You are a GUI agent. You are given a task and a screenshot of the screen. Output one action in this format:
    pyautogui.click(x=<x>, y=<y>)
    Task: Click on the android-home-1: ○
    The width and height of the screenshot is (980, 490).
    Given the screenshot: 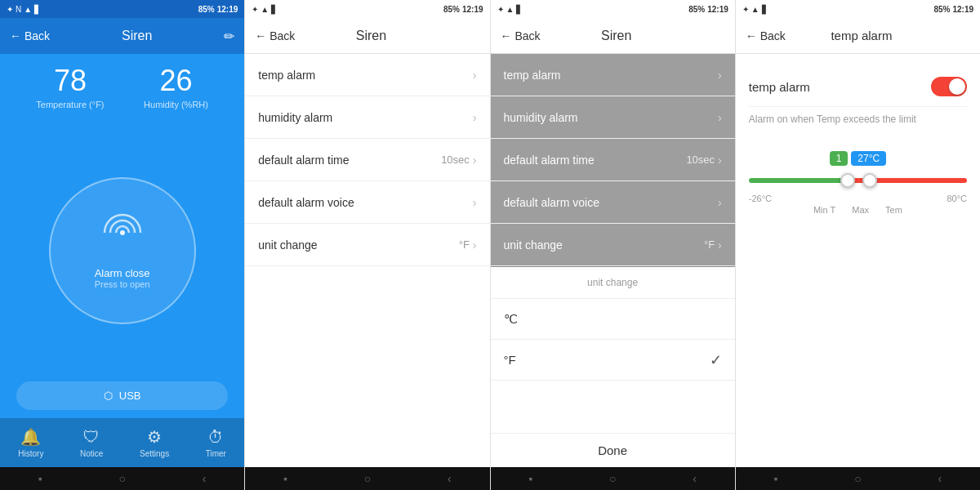 What is the action you would take?
    pyautogui.click(x=122, y=479)
    